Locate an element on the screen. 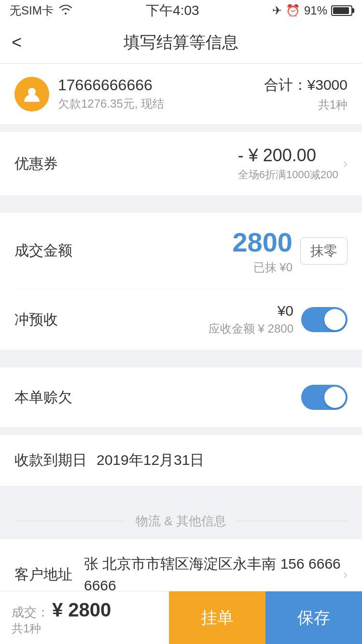  duedate-label: 收款到期日 is located at coordinates (51, 461).